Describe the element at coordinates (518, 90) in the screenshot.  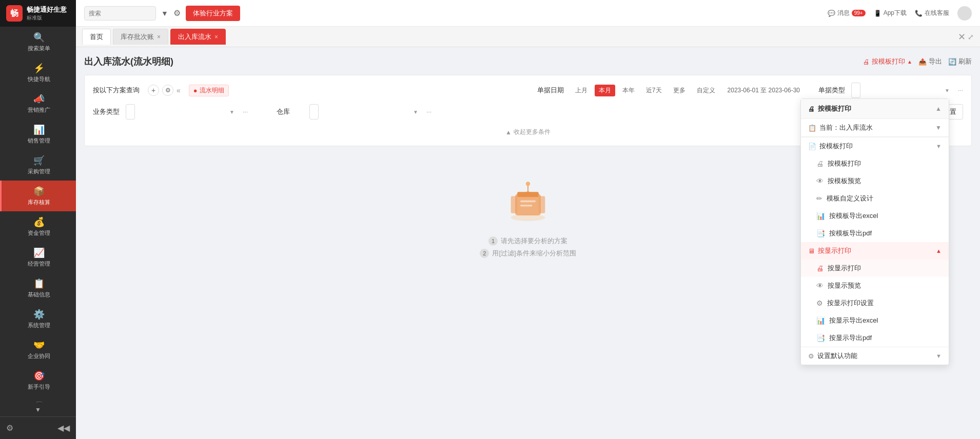
I see `filter-date-section: 单据日期 上月 本月 本年 近7天 更多 自定义 2023-06-01 至 20…` at that location.